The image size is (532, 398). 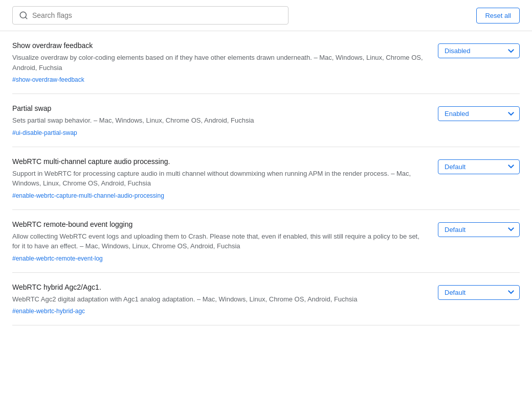 What do you see at coordinates (48, 80) in the screenshot?
I see `flag-anchor-link: #show-overdraw-feedback` at bounding box center [48, 80].